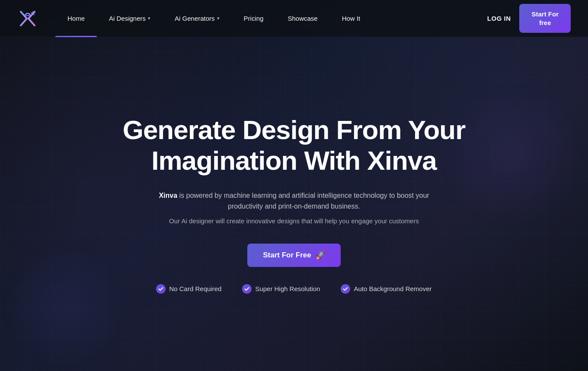  Describe the element at coordinates (294, 201) in the screenshot. I see `hero-subtitle: Xinva is powered by machine learning and…` at that location.